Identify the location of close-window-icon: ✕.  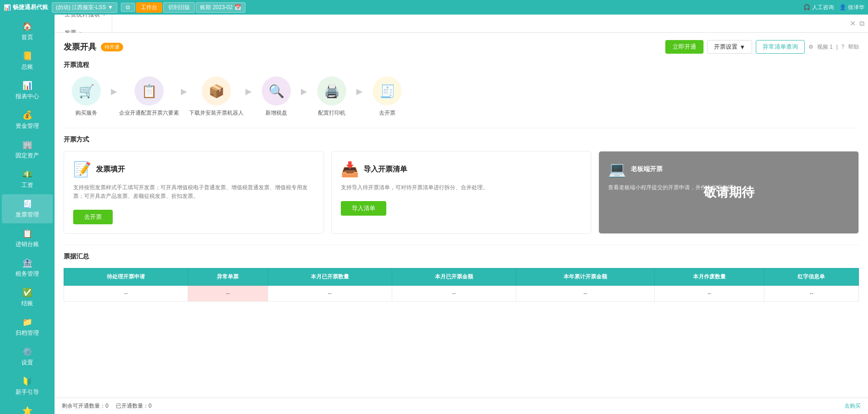
(853, 24).